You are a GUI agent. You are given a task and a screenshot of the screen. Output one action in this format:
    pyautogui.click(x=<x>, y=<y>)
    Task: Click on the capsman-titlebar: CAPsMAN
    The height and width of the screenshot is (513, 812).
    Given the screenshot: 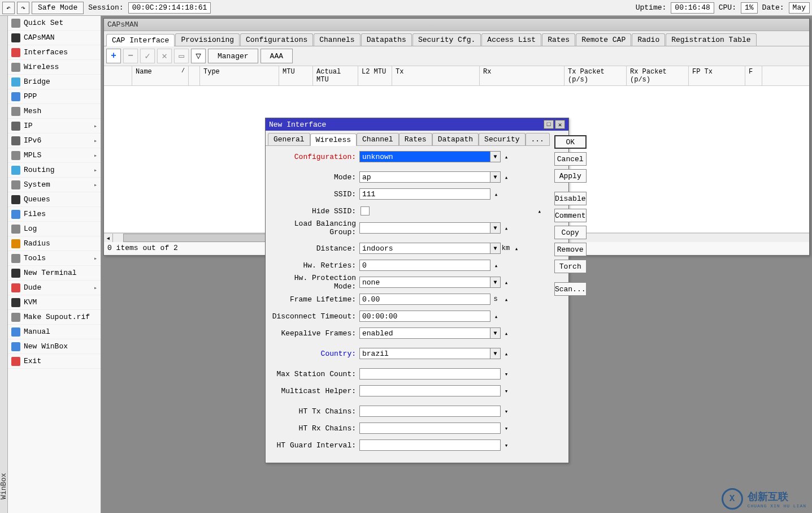 What is the action you would take?
    pyautogui.click(x=457, y=25)
    